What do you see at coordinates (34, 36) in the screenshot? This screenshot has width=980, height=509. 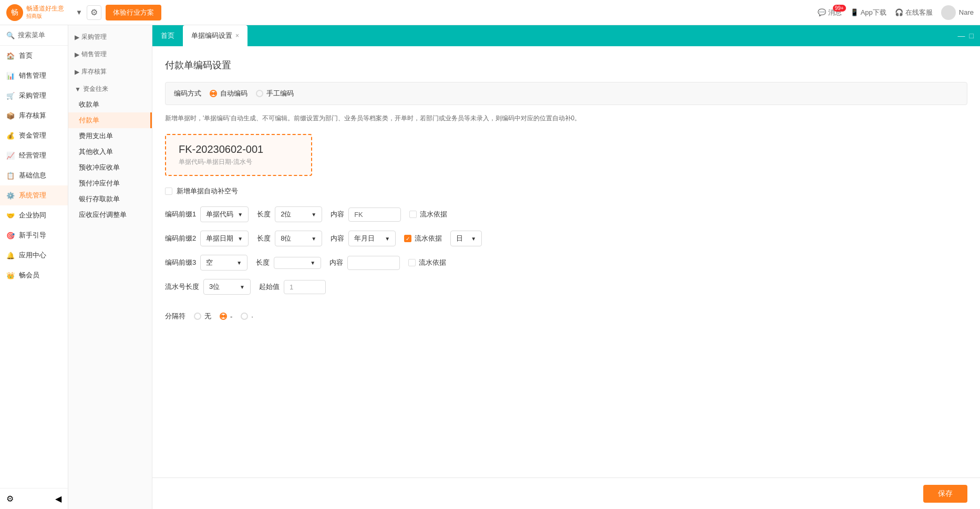 I see `search-menu: 🔍 搜索菜单` at bounding box center [34, 36].